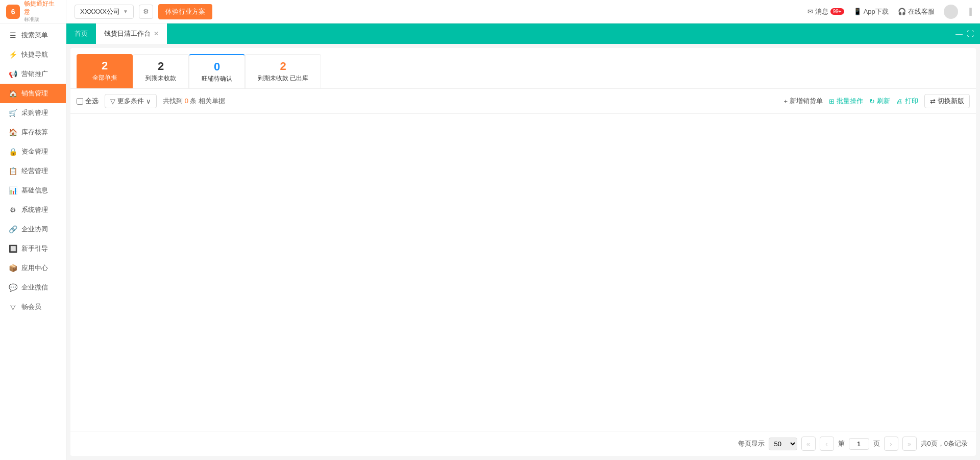  Describe the element at coordinates (803, 101) in the screenshot. I see `add-order-button: + 新增销货单` at that location.